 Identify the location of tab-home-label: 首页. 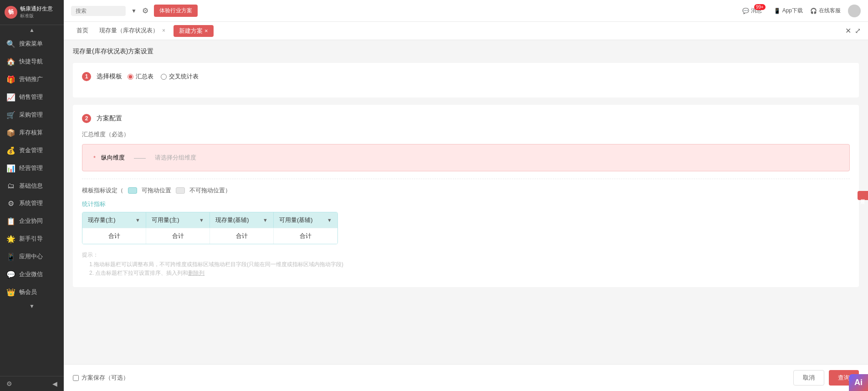
(82, 31).